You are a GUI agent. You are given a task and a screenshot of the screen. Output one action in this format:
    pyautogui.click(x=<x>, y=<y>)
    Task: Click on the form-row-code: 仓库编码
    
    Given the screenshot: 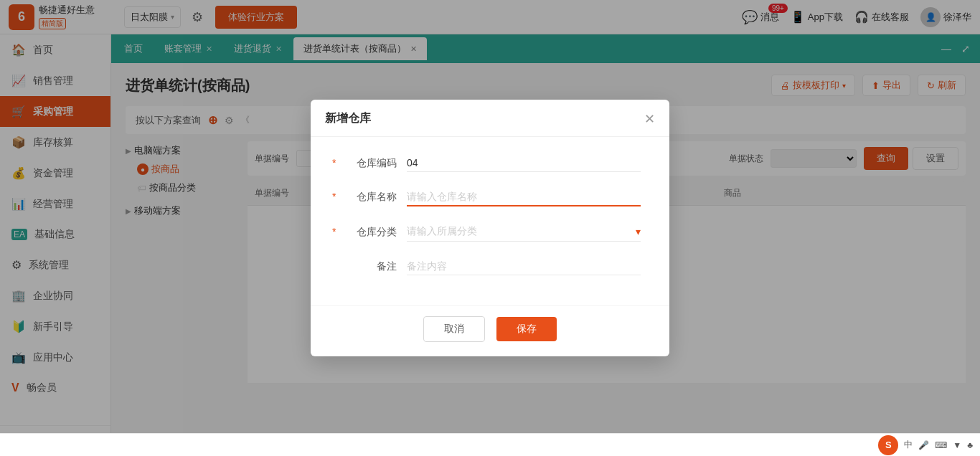 What is the action you would take?
    pyautogui.click(x=490, y=163)
    